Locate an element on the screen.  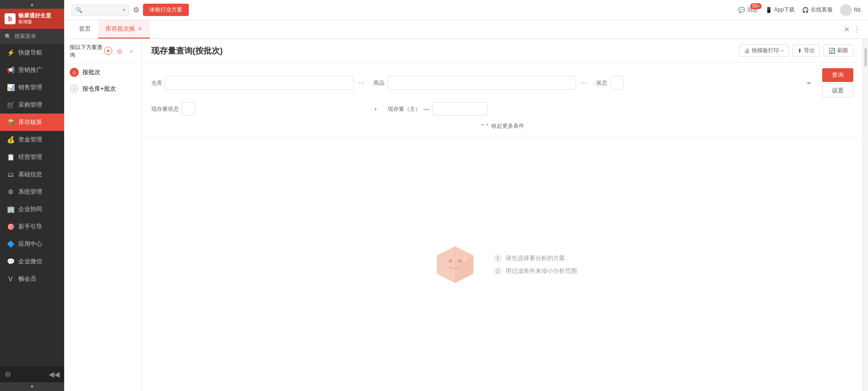
sidebar-item-basic: 🗂 基础信息 is located at coordinates (32, 174).